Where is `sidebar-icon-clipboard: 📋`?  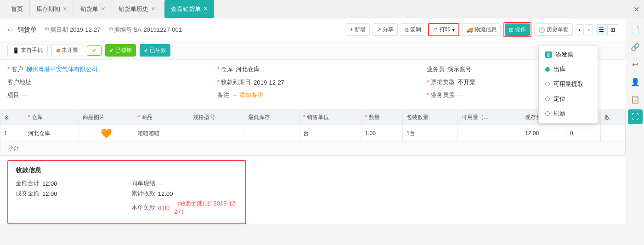 sidebar-icon-clipboard: 📋 is located at coordinates (635, 99).